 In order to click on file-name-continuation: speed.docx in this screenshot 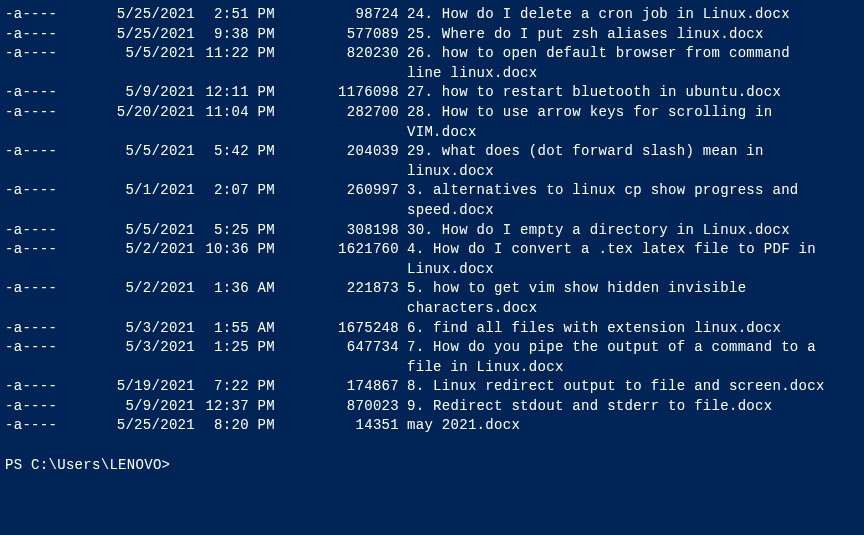, I will do `click(250, 211)`.